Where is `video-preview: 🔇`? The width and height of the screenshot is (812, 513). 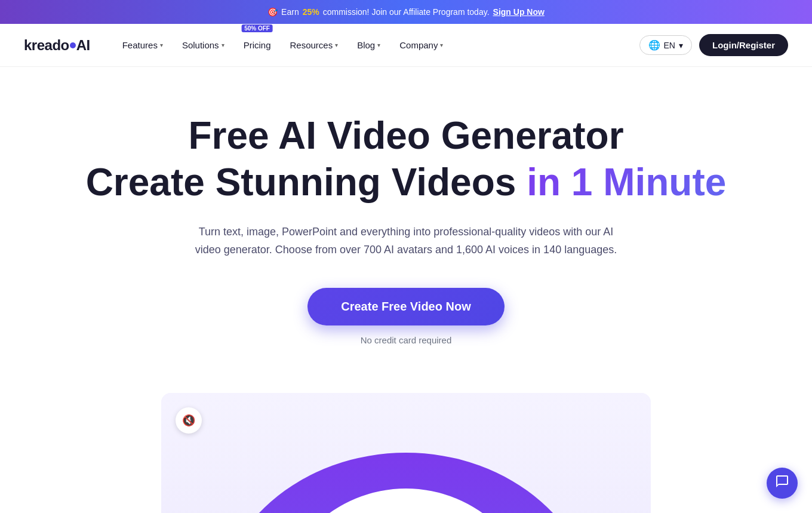 video-preview: 🔇 is located at coordinates (406, 453).